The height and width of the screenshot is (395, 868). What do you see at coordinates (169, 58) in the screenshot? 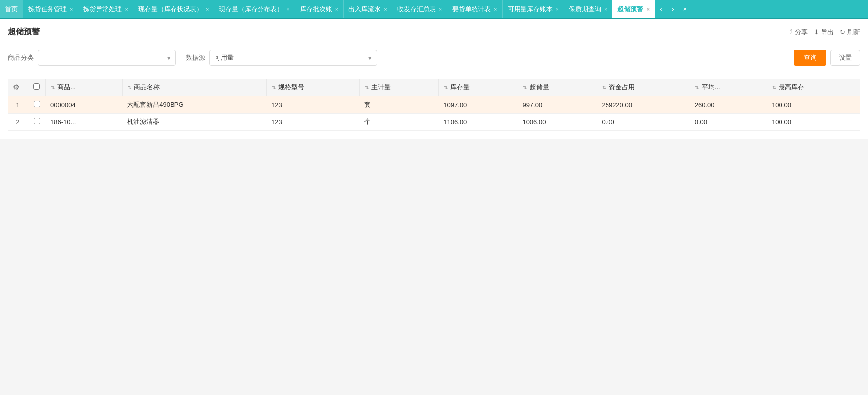
I see `category-arrow-icon: ▾` at bounding box center [169, 58].